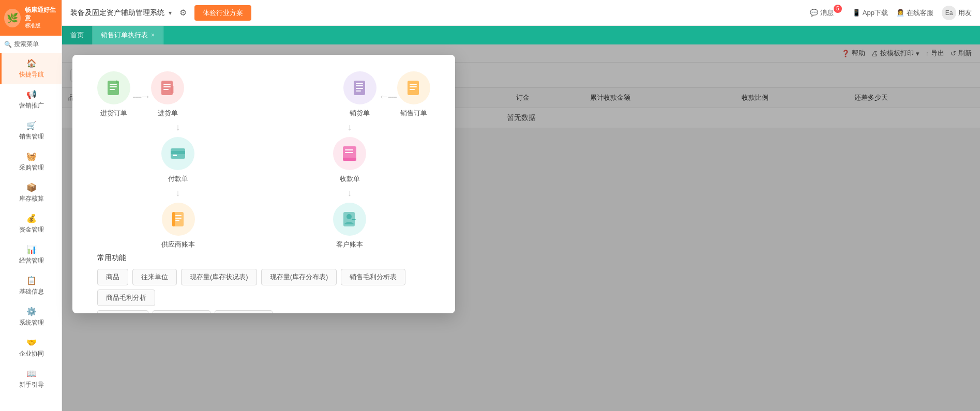  I want to click on sidebar-item-finance: 💰 资金管理, so click(31, 224).